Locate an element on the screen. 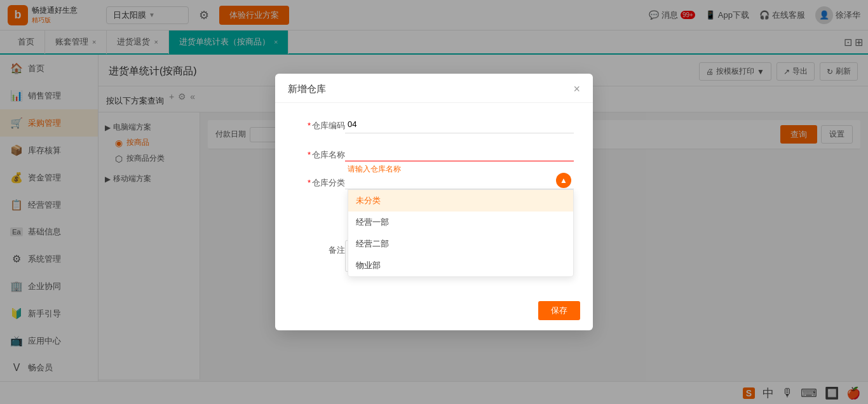 This screenshot has width=868, height=404. modal-footer: 保存 is located at coordinates (434, 313).